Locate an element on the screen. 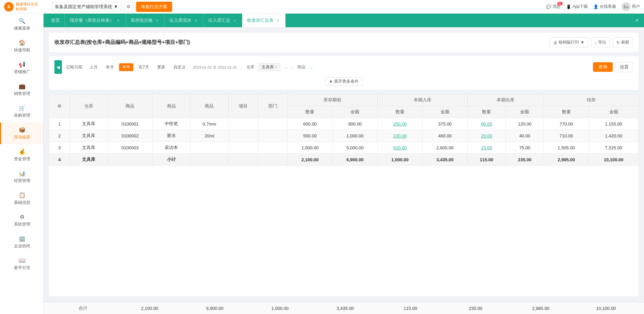 The image size is (644, 314). online-service-button: 👤 在线客服 is located at coordinates (605, 7).